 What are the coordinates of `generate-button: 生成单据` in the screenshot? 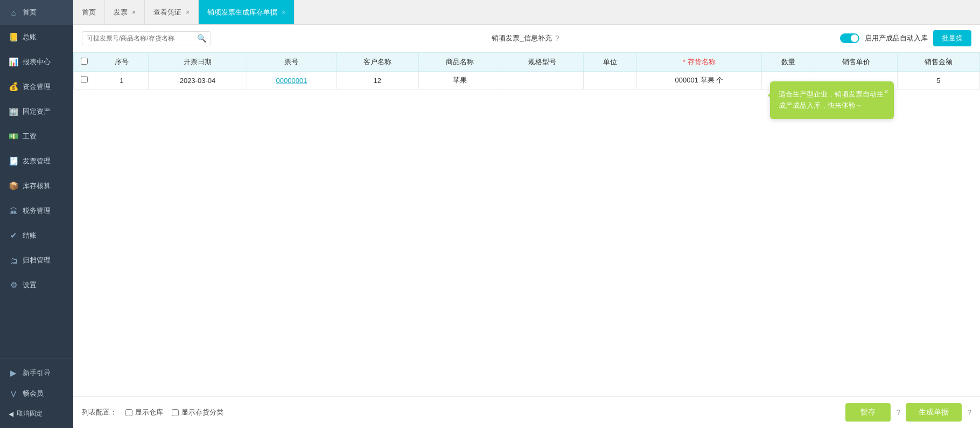 It's located at (934, 412).